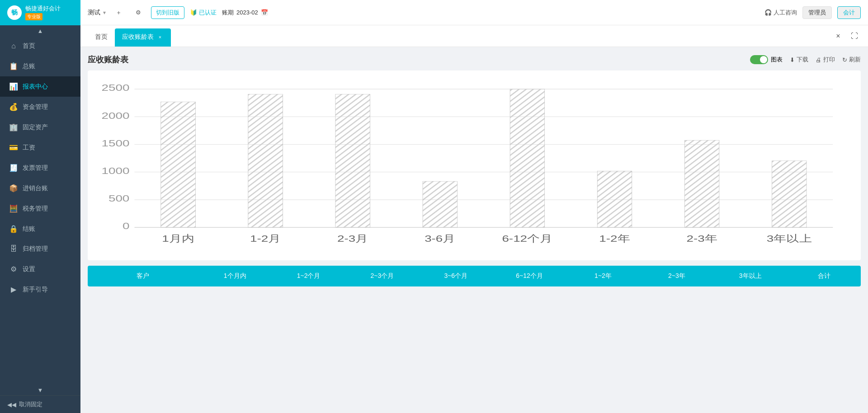 The height and width of the screenshot is (413, 868). What do you see at coordinates (40, 46) in the screenshot?
I see `sidebar-item-home: ⌂ 首页` at bounding box center [40, 46].